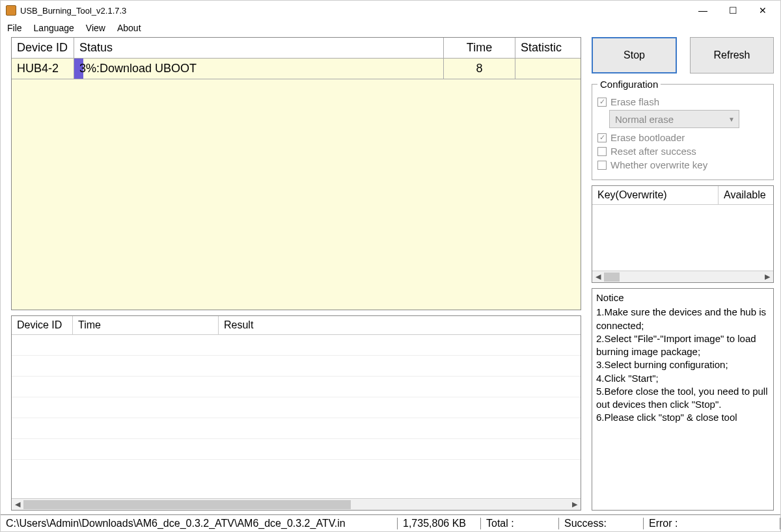 The image size is (781, 532). What do you see at coordinates (683, 365) in the screenshot?
I see `notice-line: 3.Select burning configuration;` at bounding box center [683, 365].